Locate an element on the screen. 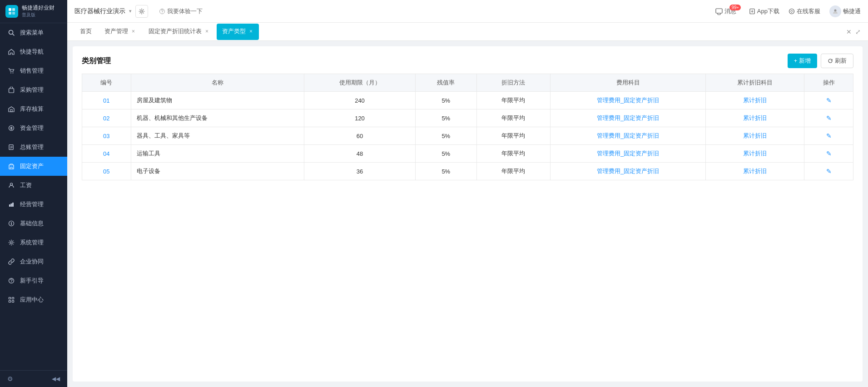 The width and height of the screenshot is (868, 387). link-icon is located at coordinates (11, 262).